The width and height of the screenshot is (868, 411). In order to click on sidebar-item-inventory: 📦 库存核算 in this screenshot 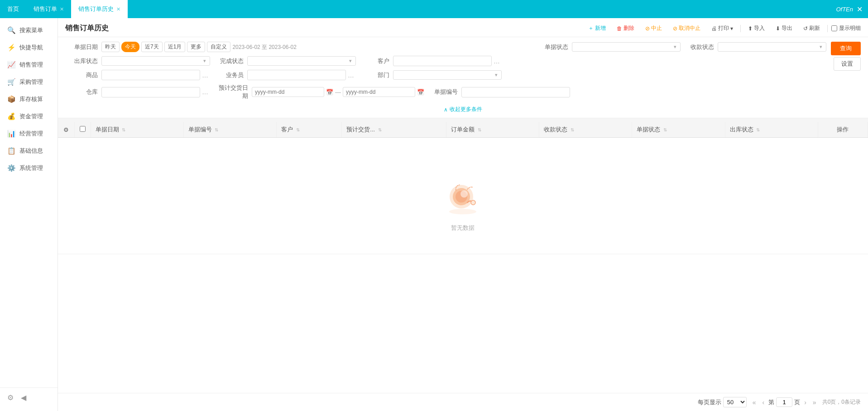, I will do `click(29, 99)`.